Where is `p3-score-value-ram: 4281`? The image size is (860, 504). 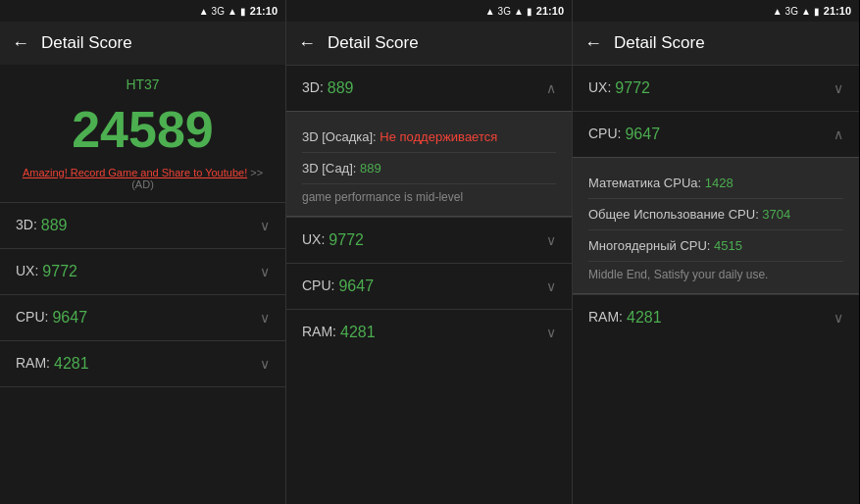 p3-score-value-ram: 4281 is located at coordinates (644, 318).